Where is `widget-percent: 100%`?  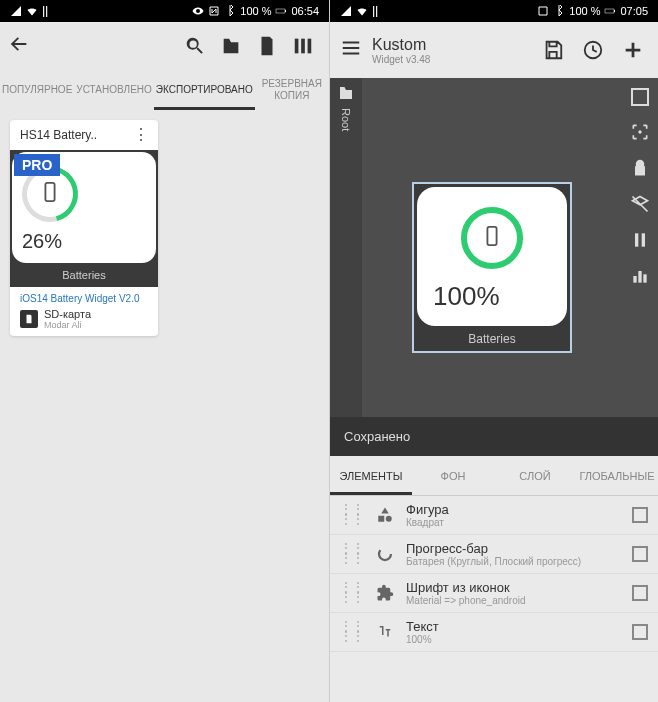 widget-percent: 100% is located at coordinates (492, 296).